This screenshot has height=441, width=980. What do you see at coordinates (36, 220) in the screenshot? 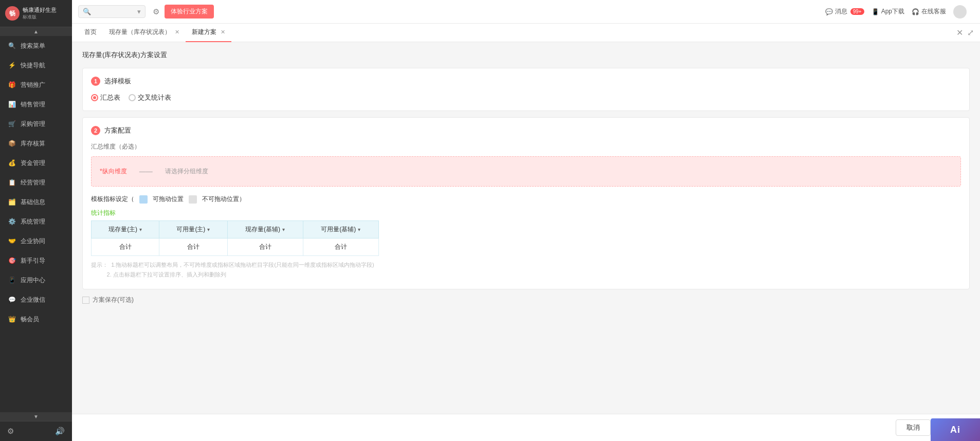
I see `sidebar: 畅 畅康通好生意 标准版 ▲ 🔍 搜索菜单 ⚡ 快捷导航 🎁 营销推广 📊 销售…` at bounding box center [36, 220].